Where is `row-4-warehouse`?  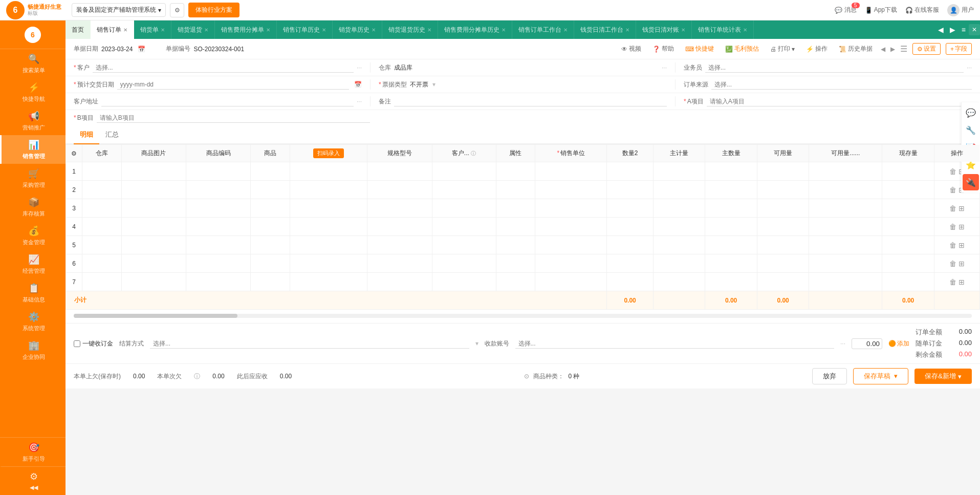
row-4-warehouse is located at coordinates (102, 227).